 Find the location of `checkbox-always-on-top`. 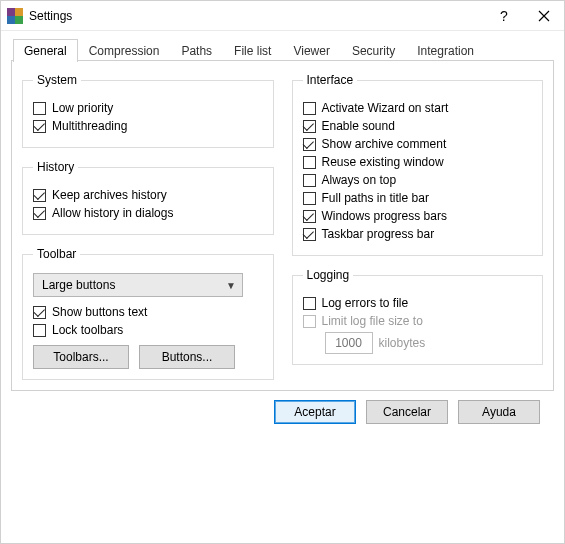

checkbox-always-on-top is located at coordinates (310, 180).